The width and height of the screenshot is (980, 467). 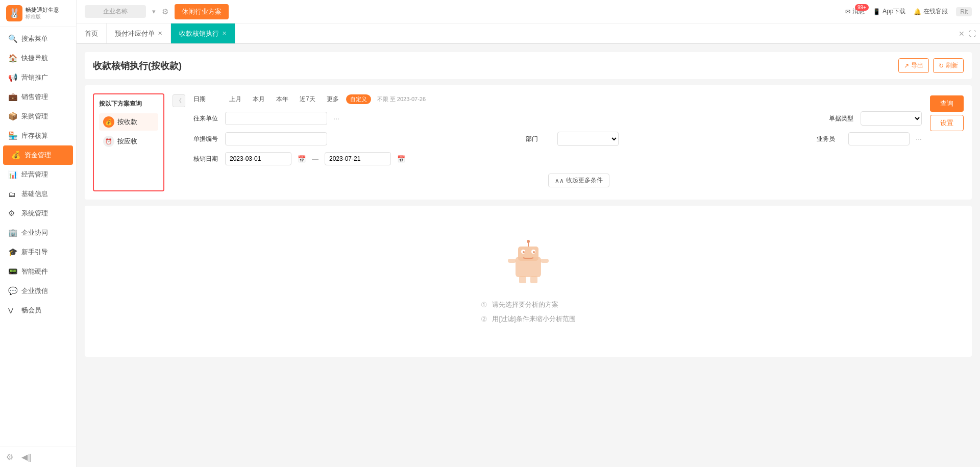 I want to click on partner-input, so click(x=276, y=118).